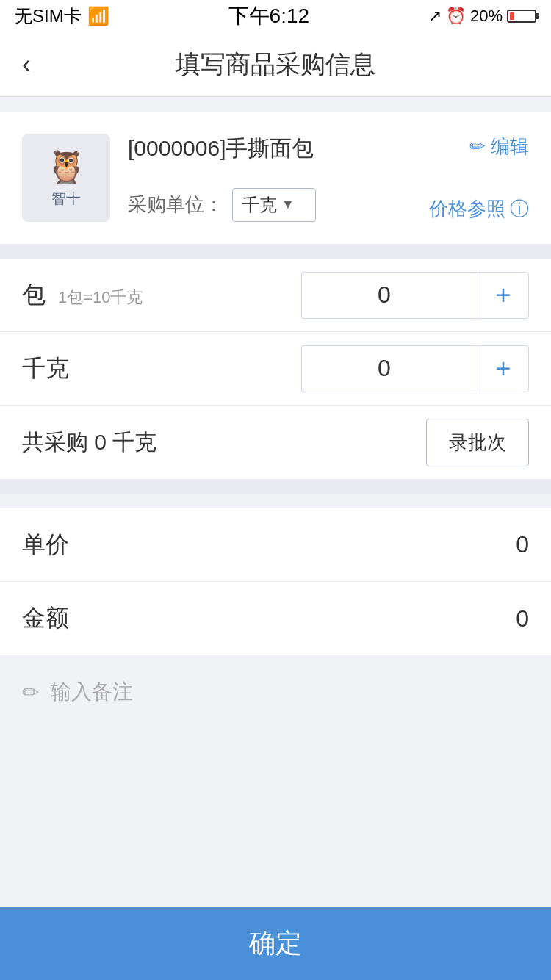  I want to click on bag-plus-button: +, so click(503, 295).